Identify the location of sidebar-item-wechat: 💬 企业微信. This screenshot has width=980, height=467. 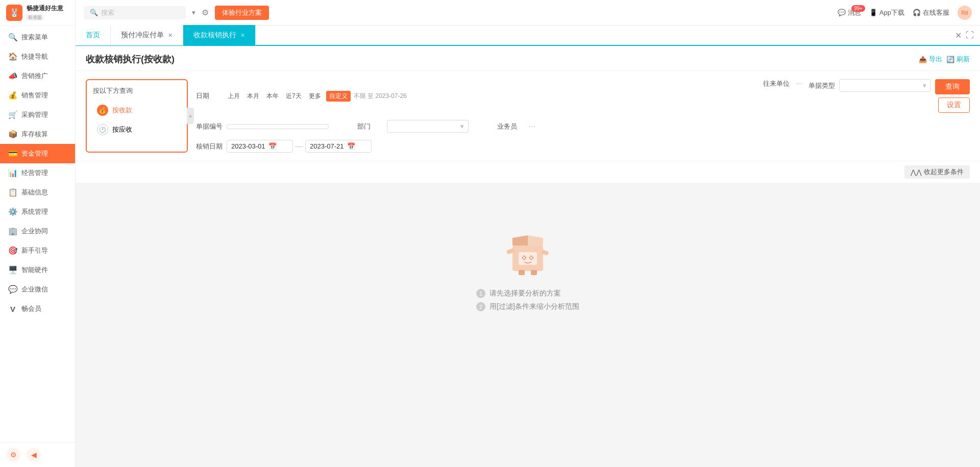
(38, 289).